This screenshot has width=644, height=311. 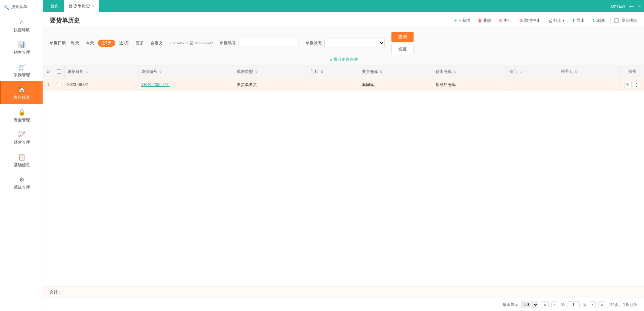 What do you see at coordinates (564, 21) in the screenshot?
I see `print-dropdown-icon: ▾` at bounding box center [564, 21].